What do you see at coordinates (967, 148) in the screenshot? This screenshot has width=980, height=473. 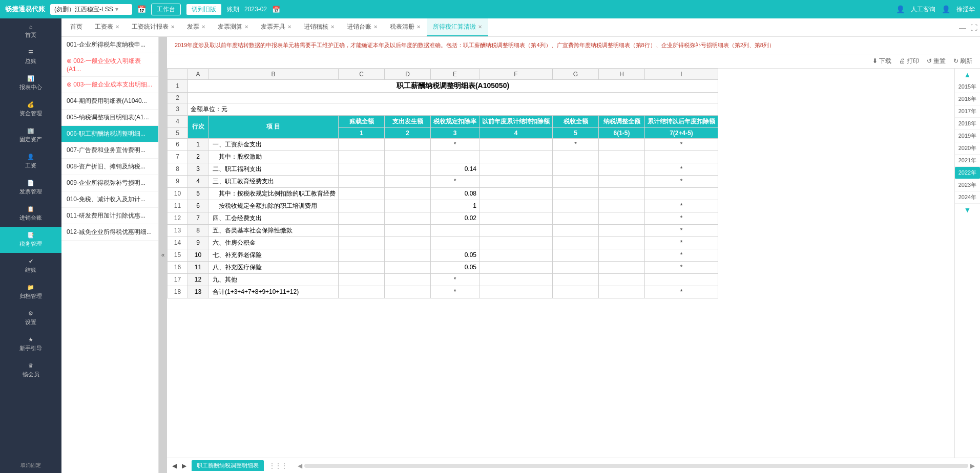 I see `year-2020: 2020年` at bounding box center [967, 148].